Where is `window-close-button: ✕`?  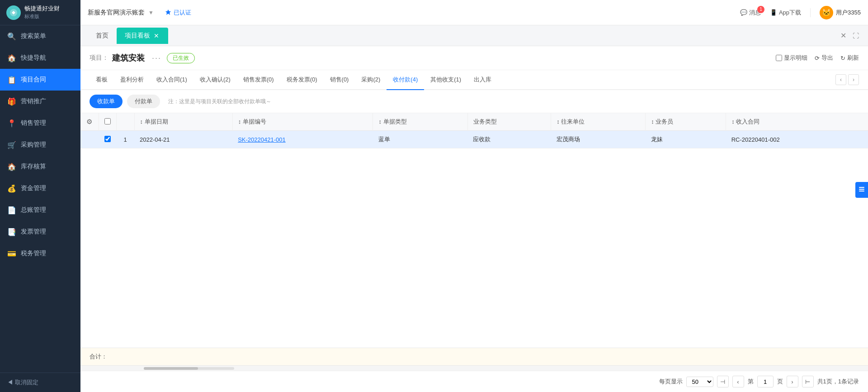
window-close-button: ✕ is located at coordinates (843, 36).